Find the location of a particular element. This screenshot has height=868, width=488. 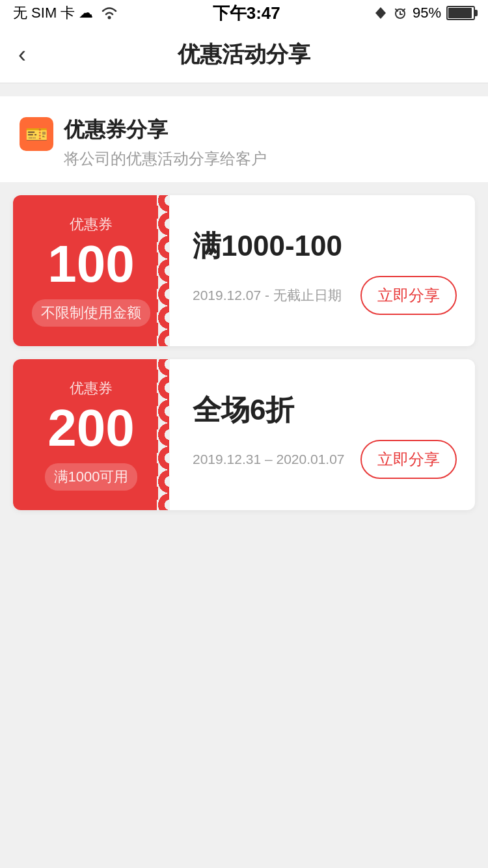

coupon-type-2: 优惠券 is located at coordinates (91, 388).